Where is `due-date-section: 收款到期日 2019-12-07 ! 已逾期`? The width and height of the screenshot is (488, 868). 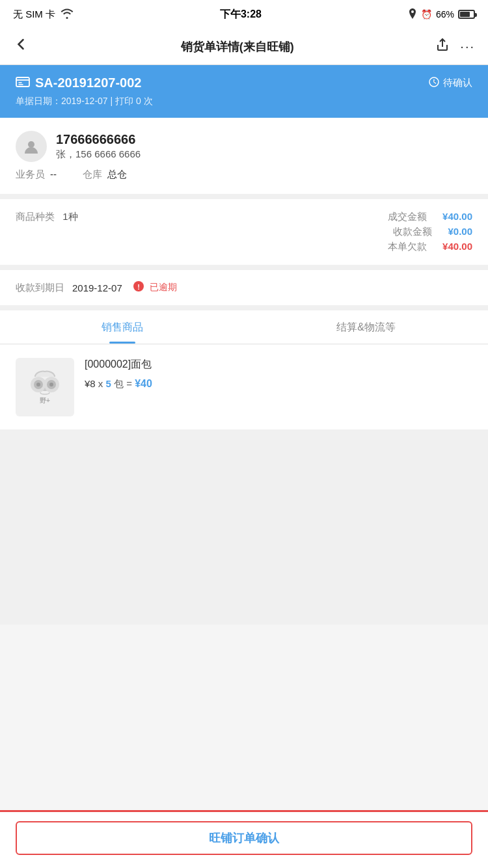 due-date-section: 收款到期日 2019-12-07 ! 已逾期 is located at coordinates (244, 290).